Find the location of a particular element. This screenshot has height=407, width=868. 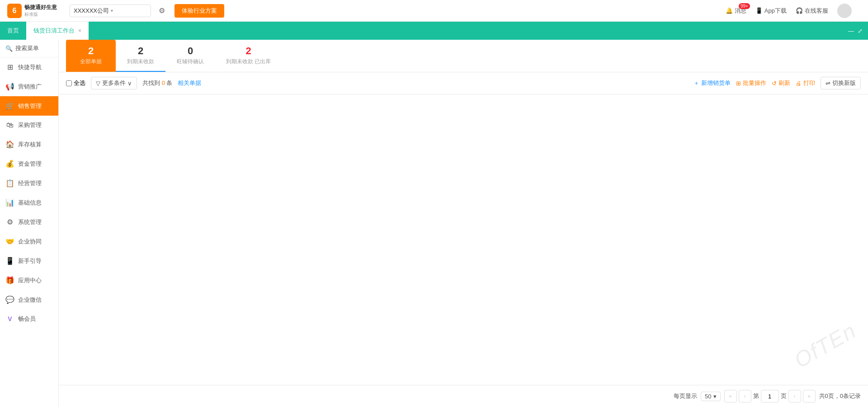

refresh-icon: ↺ is located at coordinates (774, 83).